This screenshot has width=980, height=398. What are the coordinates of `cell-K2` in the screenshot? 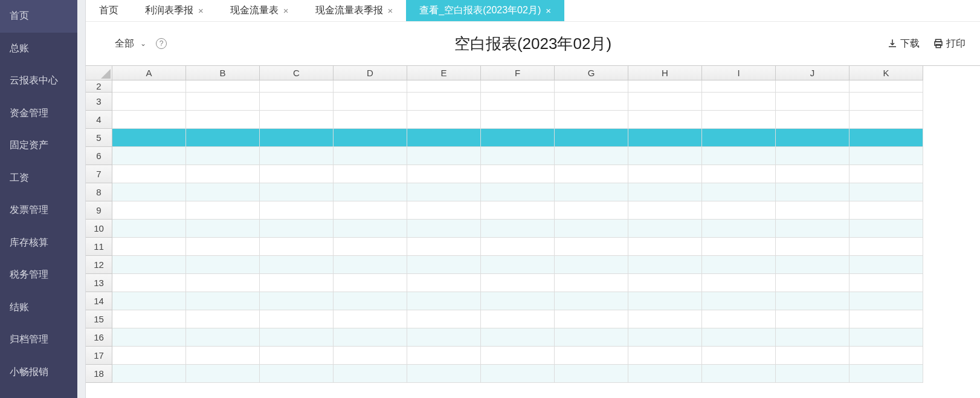 It's located at (886, 86).